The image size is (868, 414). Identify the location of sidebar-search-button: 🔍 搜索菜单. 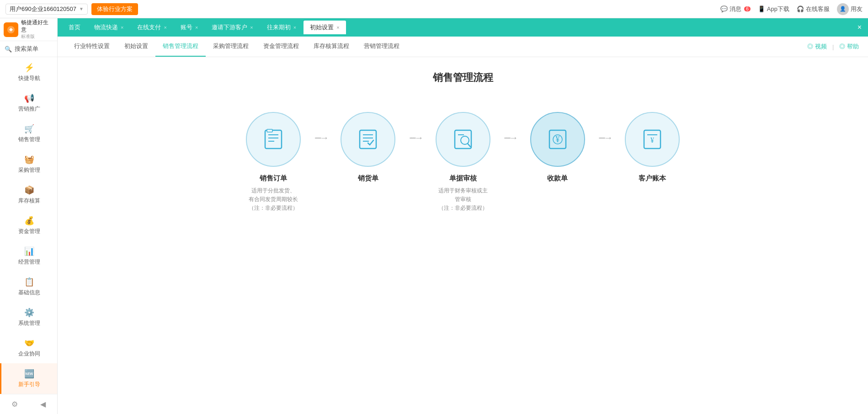
(28, 49).